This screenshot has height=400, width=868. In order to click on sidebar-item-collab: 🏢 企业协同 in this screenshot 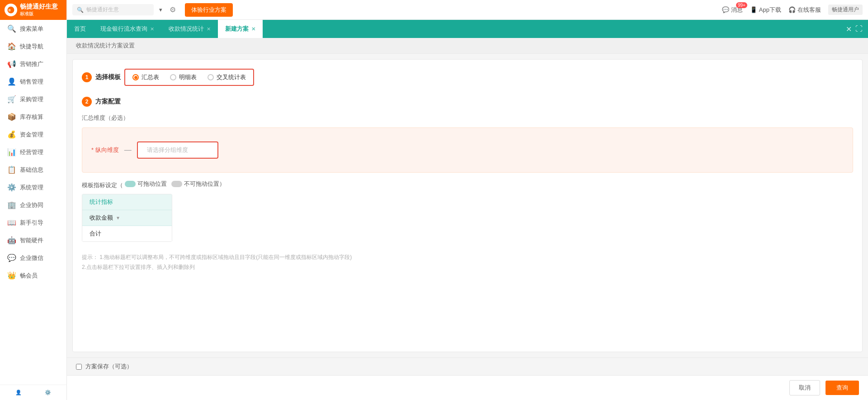, I will do `click(33, 205)`.